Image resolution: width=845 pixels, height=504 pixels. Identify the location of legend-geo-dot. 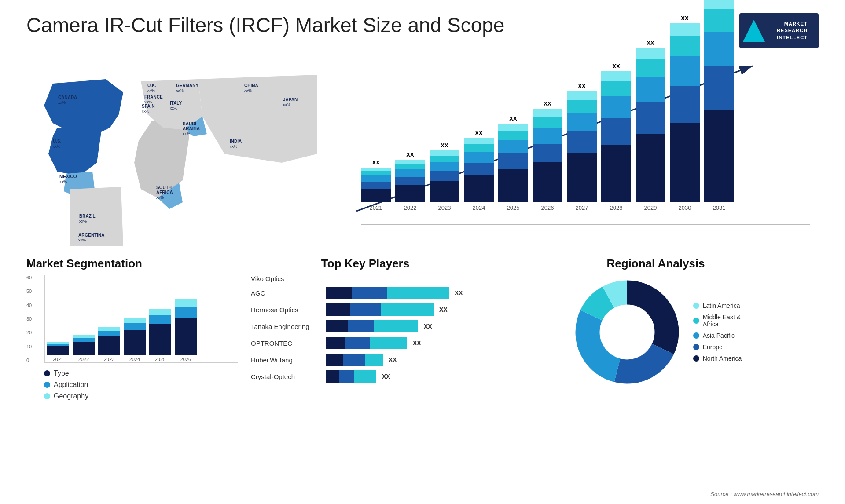
(47, 396).